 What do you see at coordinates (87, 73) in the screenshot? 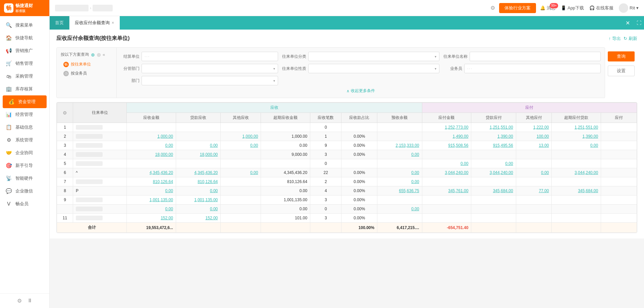
I see `scheme-by-staff: ◷ 按业务员` at bounding box center [87, 73].